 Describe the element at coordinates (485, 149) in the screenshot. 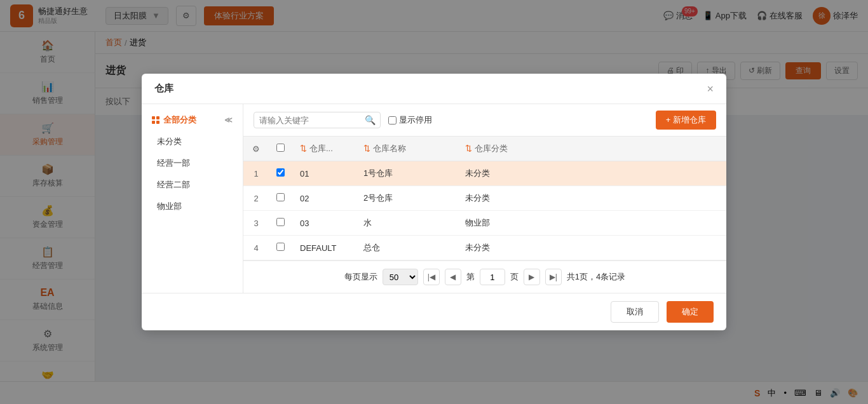

I see `table-header-row: ⚙ ⇅仓库... ⇅仓库名称` at that location.